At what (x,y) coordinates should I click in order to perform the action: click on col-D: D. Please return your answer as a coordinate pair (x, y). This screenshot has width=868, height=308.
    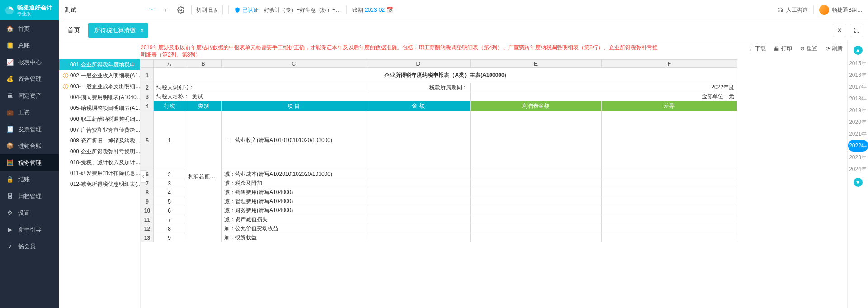
    Looking at the image, I should click on (418, 64).